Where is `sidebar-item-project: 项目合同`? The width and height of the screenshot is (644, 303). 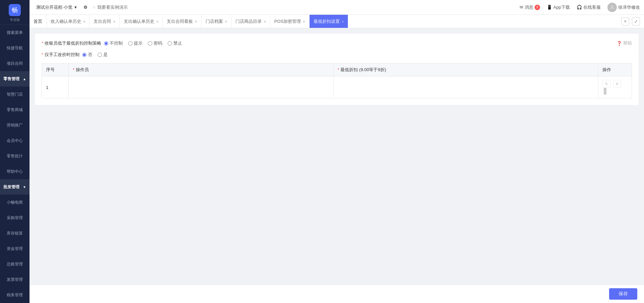
sidebar-item-project: 项目合同 is located at coordinates (15, 63).